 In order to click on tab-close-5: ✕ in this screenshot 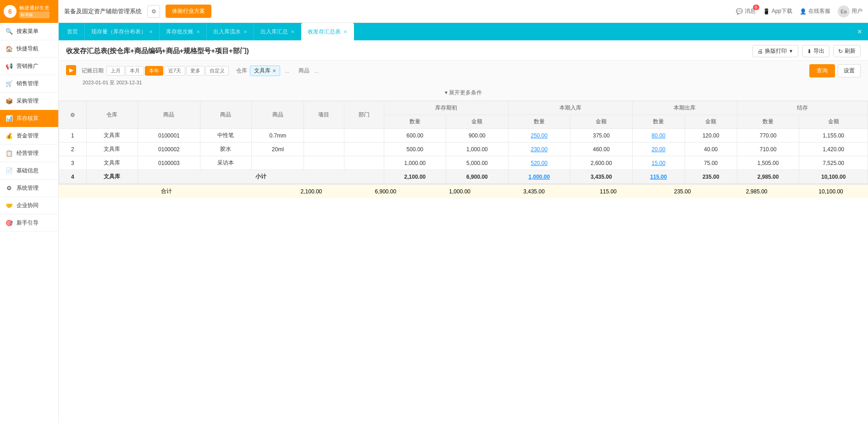, I will do `click(345, 32)`.